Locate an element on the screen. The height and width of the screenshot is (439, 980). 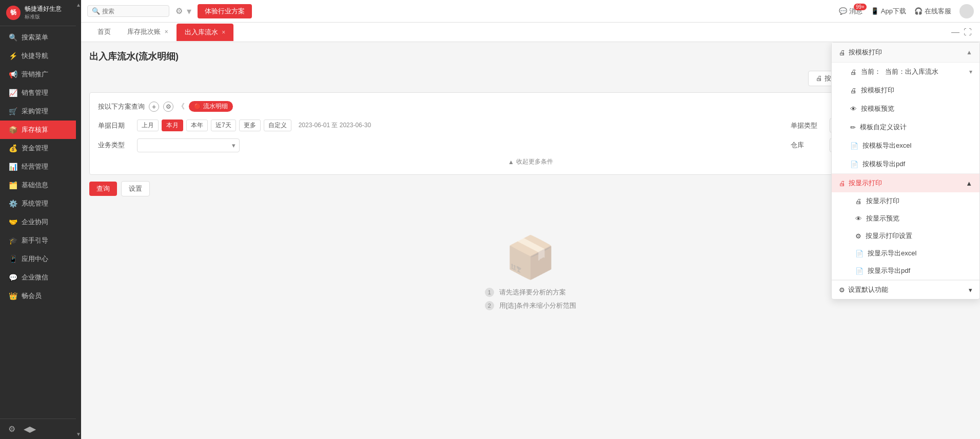
tab-inventory-batch: 库存批次账 × is located at coordinates (148, 32).